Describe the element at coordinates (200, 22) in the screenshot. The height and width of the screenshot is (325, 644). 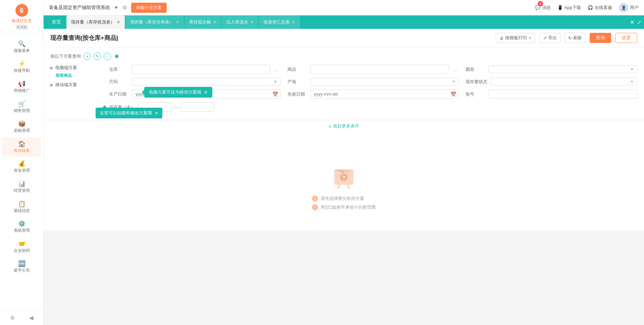
I see `tab-label-2: 库存批次账` at that location.